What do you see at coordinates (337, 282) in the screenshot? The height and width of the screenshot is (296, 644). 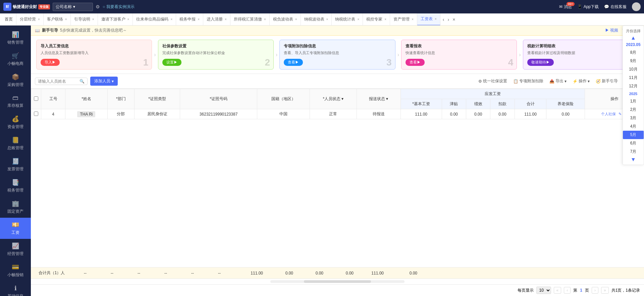 I see `scrollbar-thumb` at bounding box center [337, 282].